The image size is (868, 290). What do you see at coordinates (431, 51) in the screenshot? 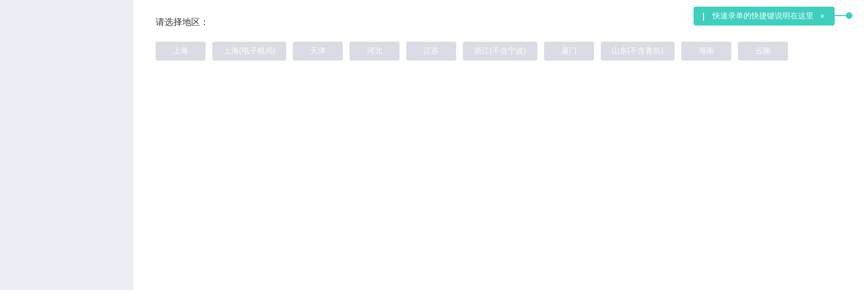
I see `region-button-jiangsu: 江苏` at bounding box center [431, 51].